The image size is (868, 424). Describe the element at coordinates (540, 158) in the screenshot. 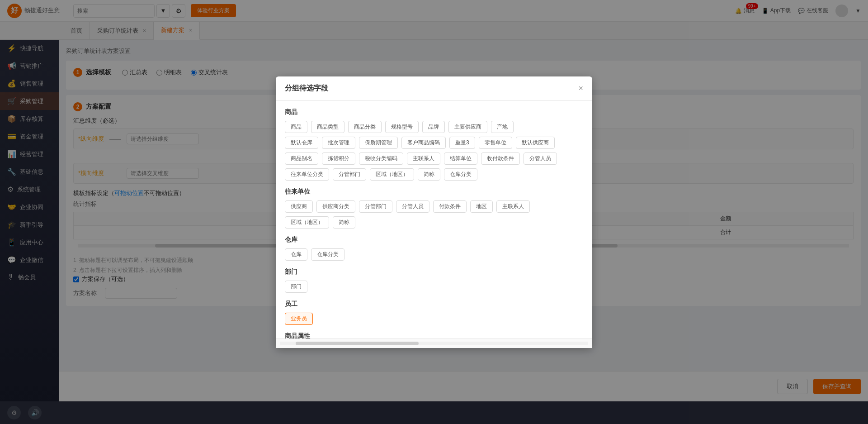

I see `tag-goods-20: 分管人员` at that location.